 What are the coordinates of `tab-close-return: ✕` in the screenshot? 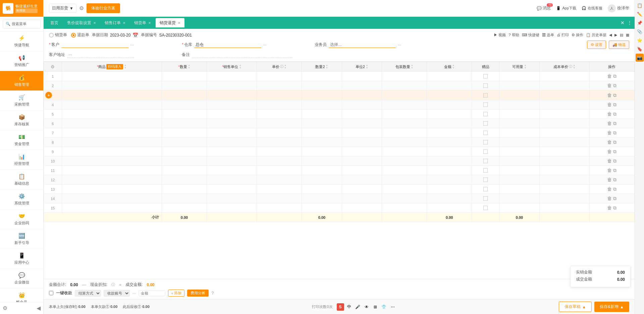 It's located at (179, 23).